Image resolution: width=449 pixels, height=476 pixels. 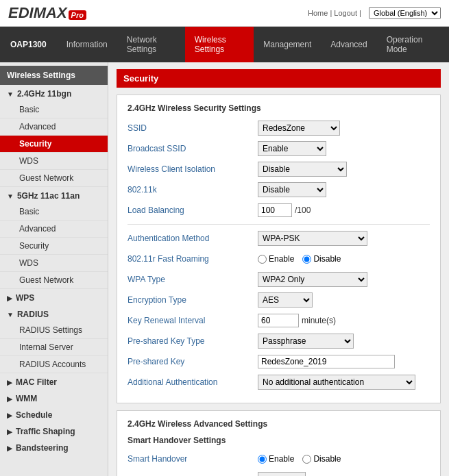 I want to click on sidebar-item-wds-5: WDS, so click(x=53, y=263).